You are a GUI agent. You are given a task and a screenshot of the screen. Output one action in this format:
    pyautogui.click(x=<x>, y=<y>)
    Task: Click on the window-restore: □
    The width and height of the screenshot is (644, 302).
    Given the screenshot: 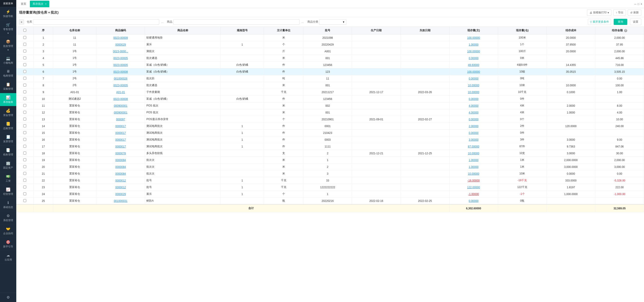 What is the action you would take?
    pyautogui.click(x=638, y=4)
    